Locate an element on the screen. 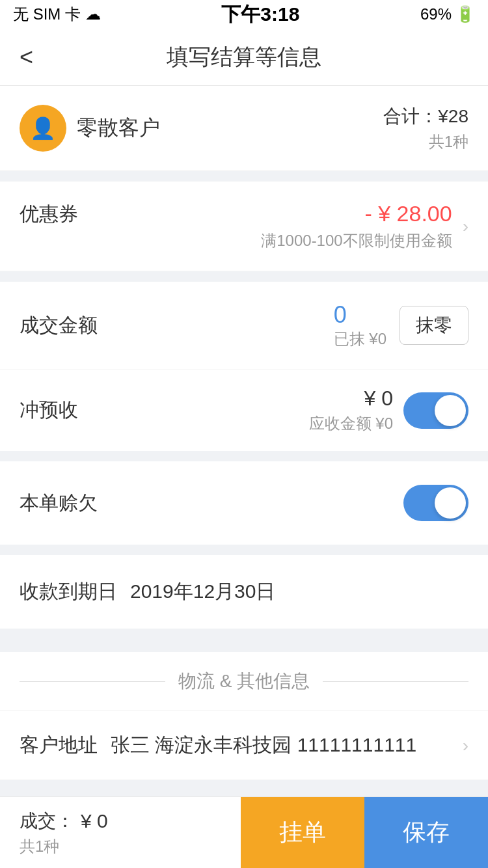 The image size is (488, 868). coupon-row: 优惠券 - ¥ 28.00 满1000-100不限制使用金额 › is located at coordinates (244, 226).